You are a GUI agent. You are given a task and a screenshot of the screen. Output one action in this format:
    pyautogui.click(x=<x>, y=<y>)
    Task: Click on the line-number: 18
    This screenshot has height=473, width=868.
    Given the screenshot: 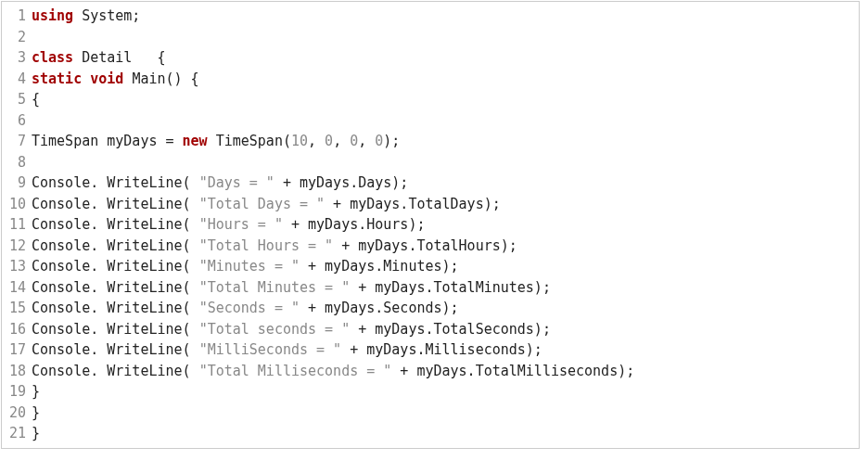 What is the action you would take?
    pyautogui.click(x=17, y=371)
    